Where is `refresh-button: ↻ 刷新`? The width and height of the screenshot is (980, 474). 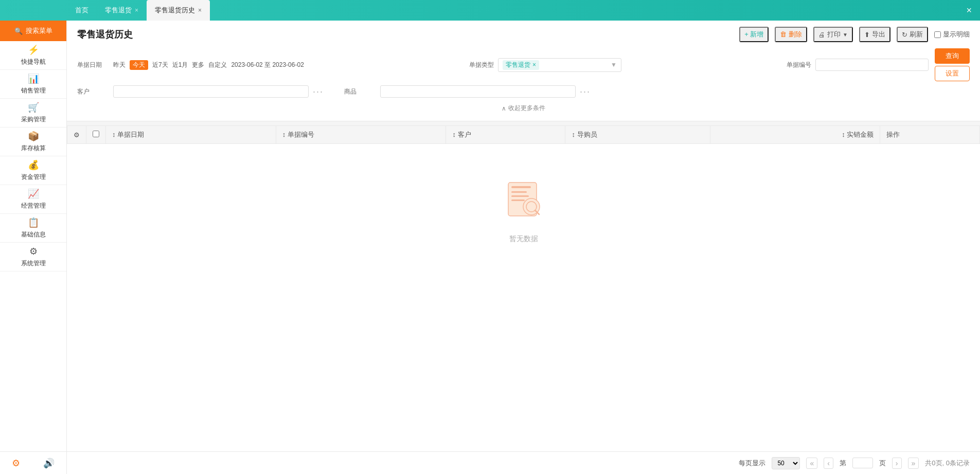 refresh-button: ↻ 刷新 is located at coordinates (913, 34).